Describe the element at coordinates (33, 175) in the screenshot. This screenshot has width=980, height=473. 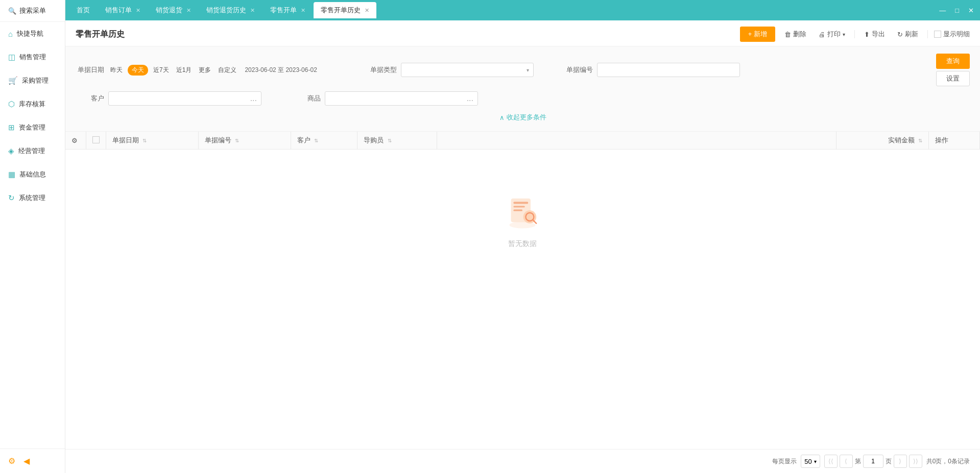
I see `sidebar-item-basic-info: ▦ 基础信息` at that location.